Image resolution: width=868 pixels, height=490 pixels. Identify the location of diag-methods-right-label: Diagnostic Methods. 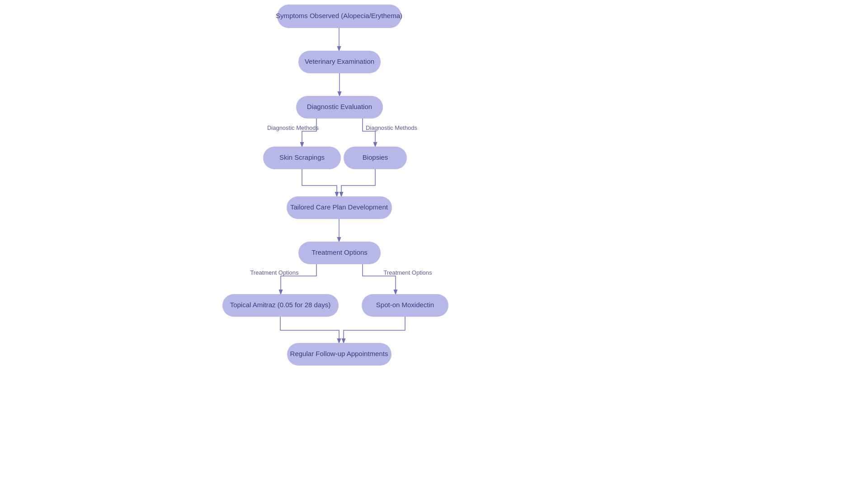
(392, 128).